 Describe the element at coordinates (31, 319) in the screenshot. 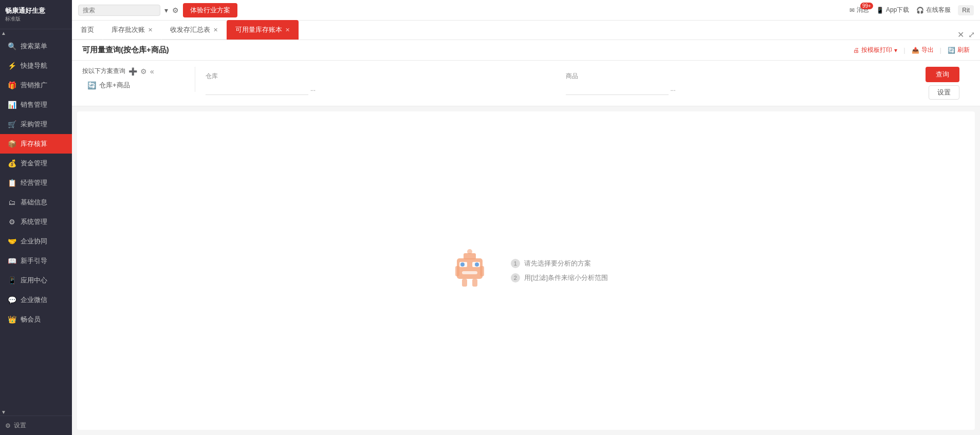

I see `sidebar-label-vip: 畅会员` at that location.